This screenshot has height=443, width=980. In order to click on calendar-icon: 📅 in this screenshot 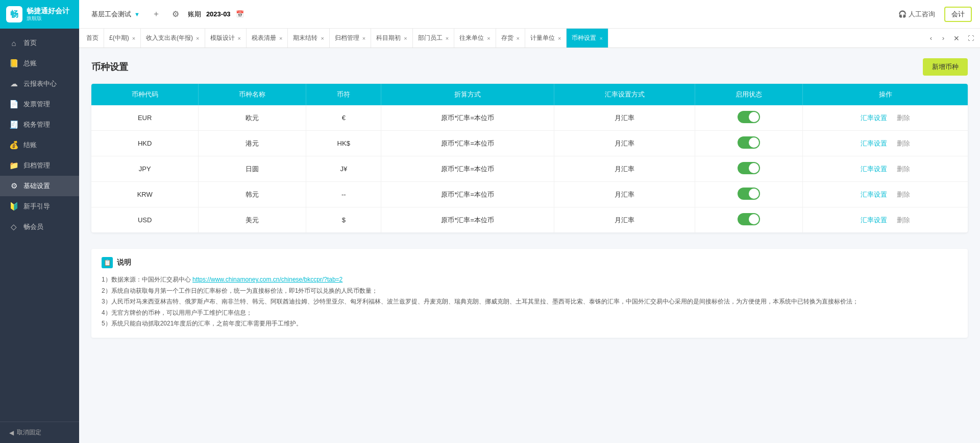, I will do `click(240, 14)`.